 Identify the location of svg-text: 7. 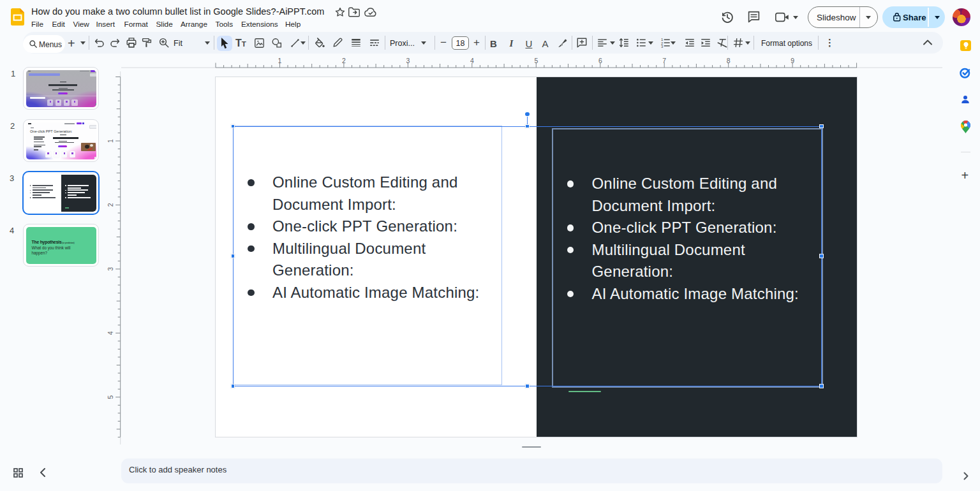
(664, 61).